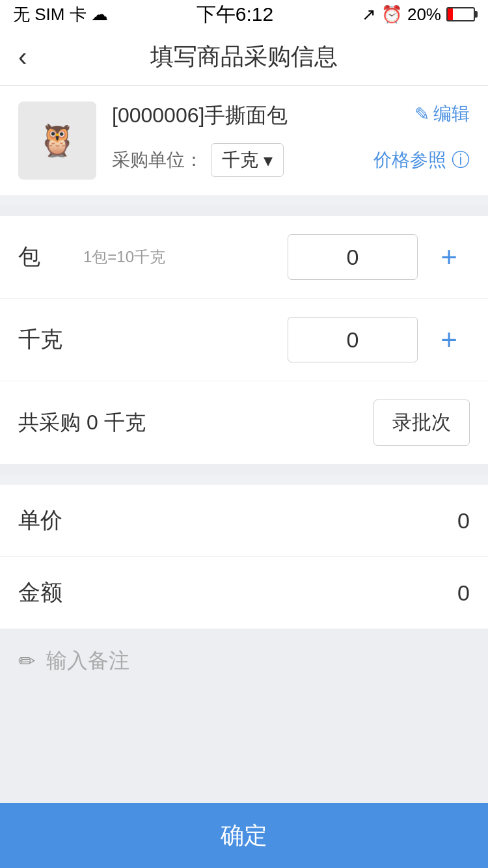 The width and height of the screenshot is (488, 868). What do you see at coordinates (244, 141) in the screenshot?
I see `product-card: 🦉 [0000006]手撕面包 ✎ 编辑 采购单位： 千克 ▾` at bounding box center [244, 141].